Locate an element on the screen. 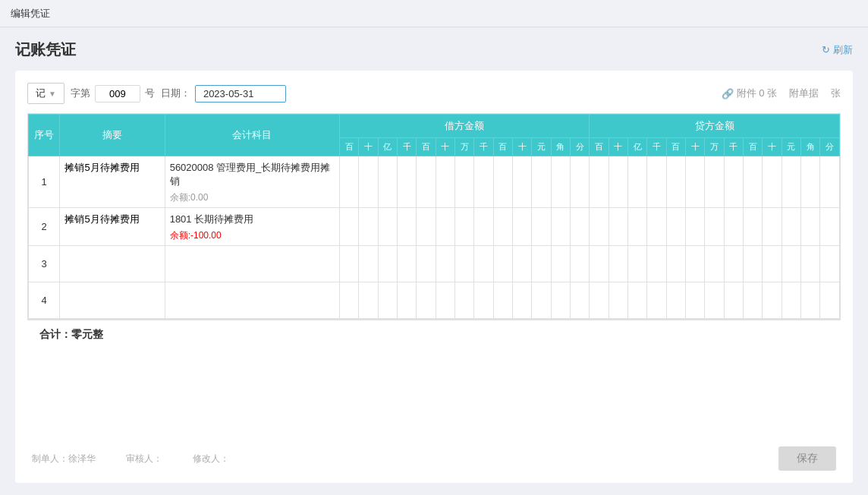  refresh-button: ↻ 刷新 is located at coordinates (838, 50).